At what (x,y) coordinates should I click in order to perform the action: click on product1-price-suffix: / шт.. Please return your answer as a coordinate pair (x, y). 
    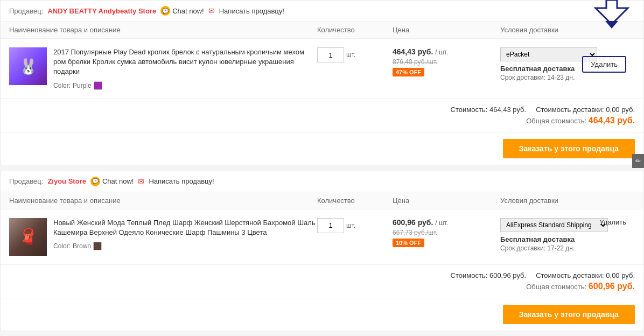
    Looking at the image, I should click on (442, 52).